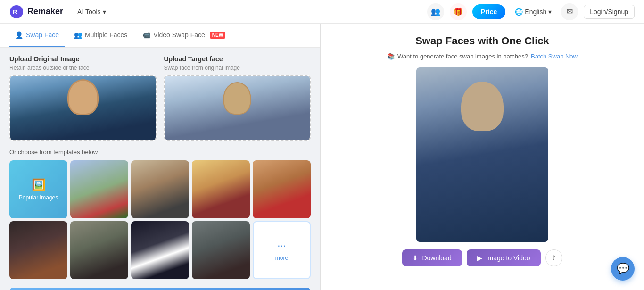 The height and width of the screenshot is (290, 644). What do you see at coordinates (36, 12) in the screenshot?
I see `logo: R Remaker` at bounding box center [36, 12].